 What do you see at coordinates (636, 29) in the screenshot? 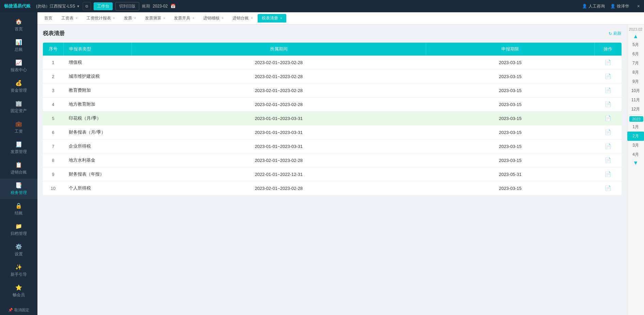
I see `right-panel-year-label: 2023.02` at bounding box center [636, 29].